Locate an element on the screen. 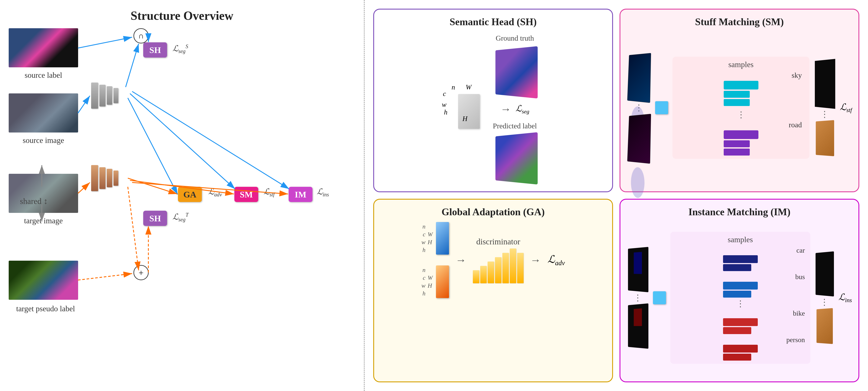  sh-right-col: Ground truth → ℒseg Predicted label is located at coordinates (515, 108).